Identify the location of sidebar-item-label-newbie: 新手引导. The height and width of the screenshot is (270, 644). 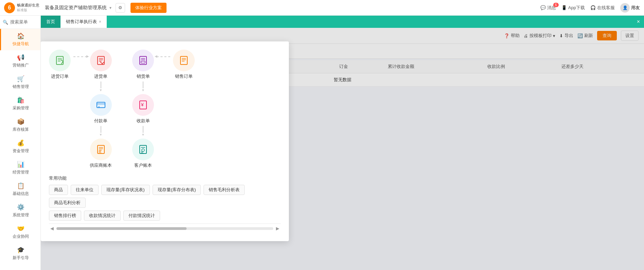
(21, 258).